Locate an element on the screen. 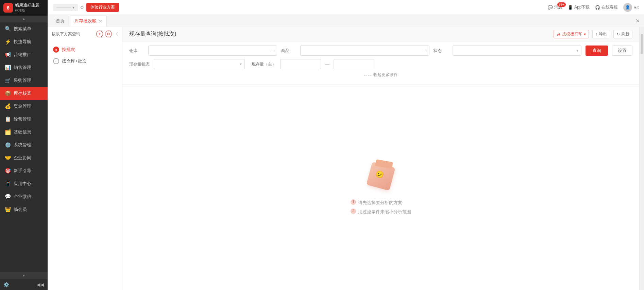 Image resolution: width=644 pixels, height=290 pixels. phone-icon: 📱 is located at coordinates (571, 7).